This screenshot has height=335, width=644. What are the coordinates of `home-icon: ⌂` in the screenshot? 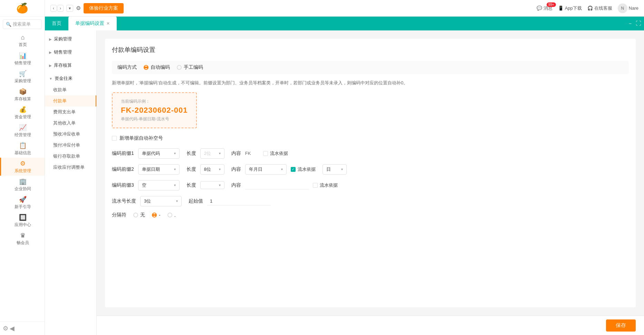 It's located at (23, 37).